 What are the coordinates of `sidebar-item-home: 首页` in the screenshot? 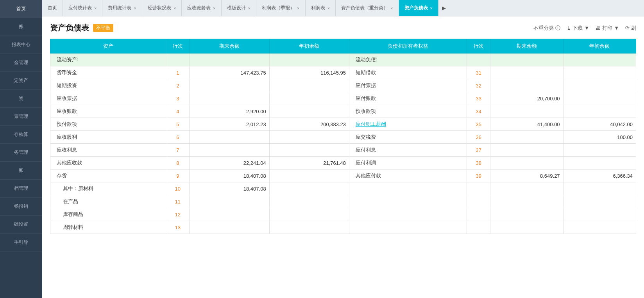 It's located at (21, 9).